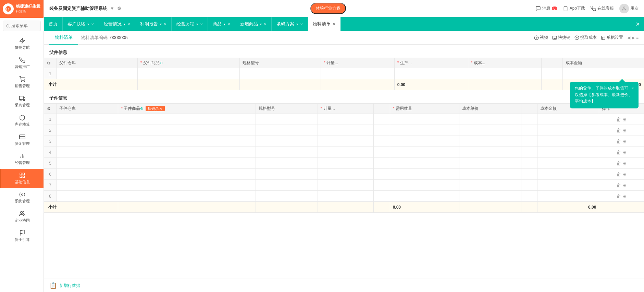 The width and height of the screenshot is (644, 292). I want to click on cost-action: 提取成本, so click(586, 38).